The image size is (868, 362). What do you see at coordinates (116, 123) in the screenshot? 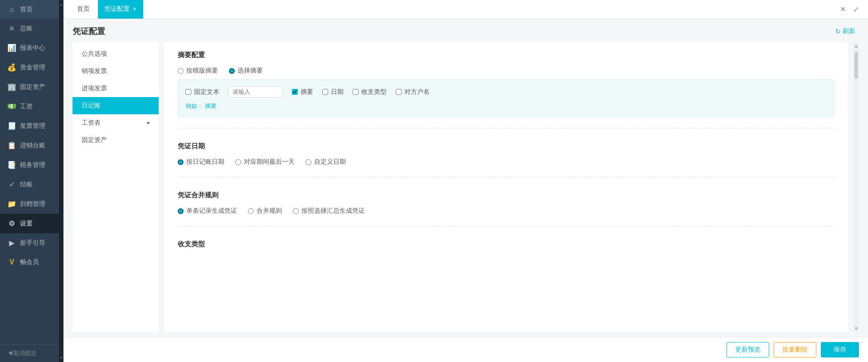
I see `left-nav-payroll: 工资表 ▾` at bounding box center [116, 123].